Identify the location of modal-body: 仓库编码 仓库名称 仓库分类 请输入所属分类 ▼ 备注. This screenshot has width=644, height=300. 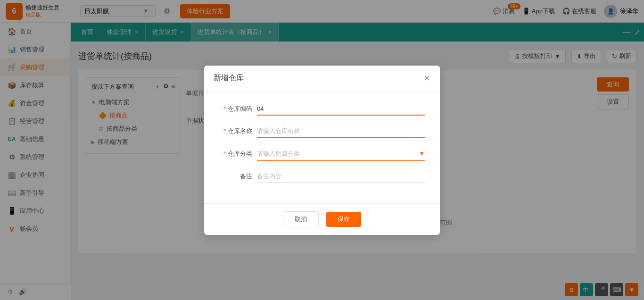
(322, 147).